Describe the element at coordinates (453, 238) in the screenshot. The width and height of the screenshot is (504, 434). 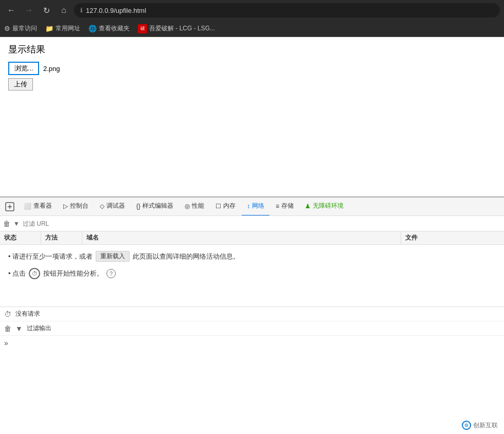
I see `header-file: 文件` at that location.